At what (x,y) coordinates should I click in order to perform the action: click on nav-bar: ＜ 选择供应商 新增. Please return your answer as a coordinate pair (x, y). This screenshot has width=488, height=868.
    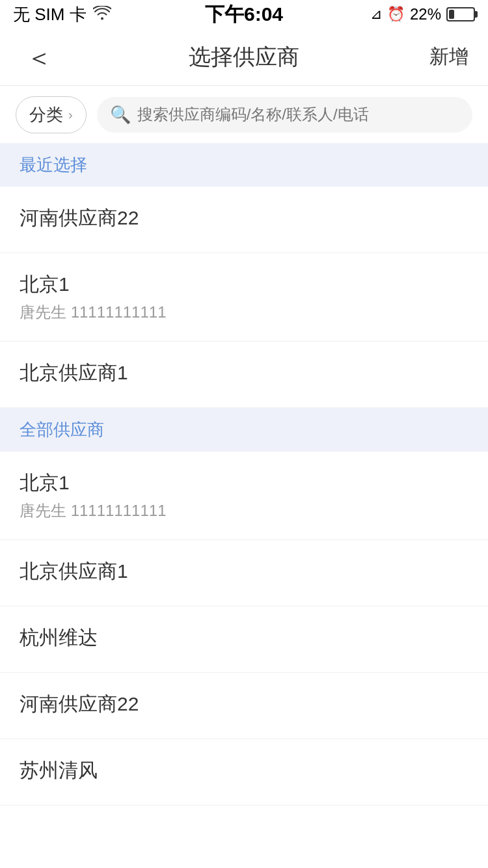
    Looking at the image, I should click on (244, 57).